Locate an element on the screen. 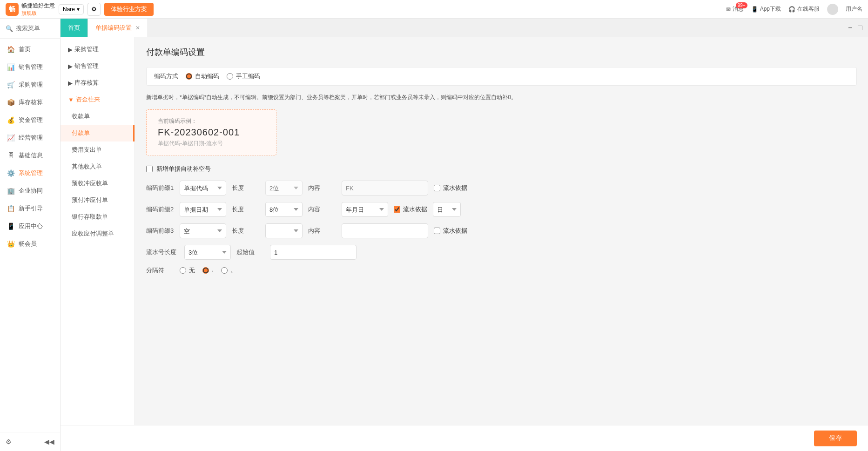 The image size is (868, 451). start-value-label: 起始值 is located at coordinates (250, 252).